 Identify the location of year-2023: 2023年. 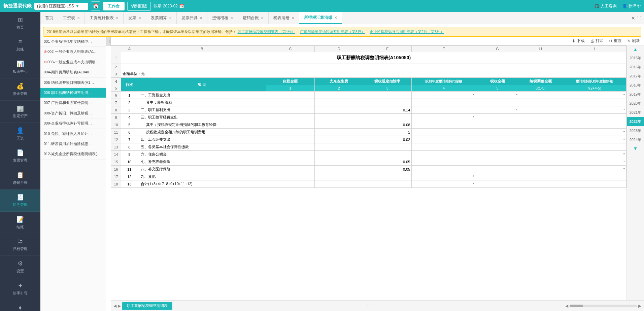
(636, 131).